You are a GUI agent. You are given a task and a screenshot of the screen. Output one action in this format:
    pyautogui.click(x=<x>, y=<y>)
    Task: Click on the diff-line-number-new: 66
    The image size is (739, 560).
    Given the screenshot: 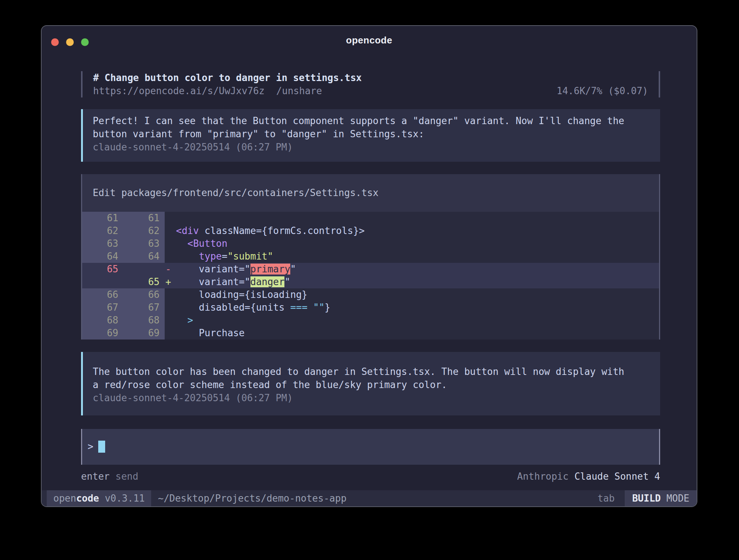 What is the action you would take?
    pyautogui.click(x=144, y=295)
    